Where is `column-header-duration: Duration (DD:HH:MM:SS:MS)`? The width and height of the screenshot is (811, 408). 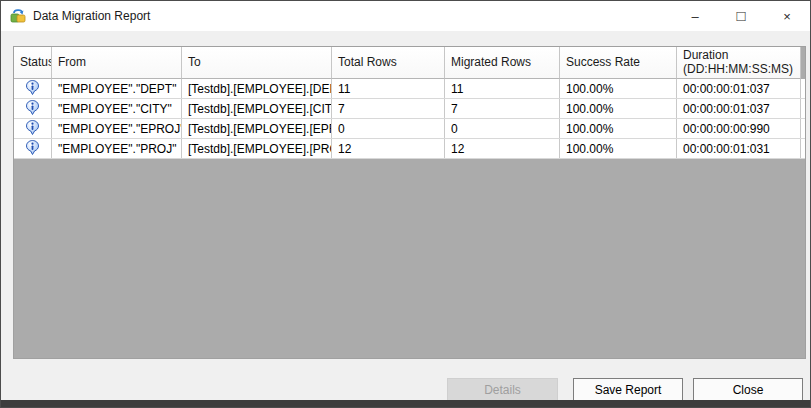
column-header-duration: Duration (DD:HH:MM:SS:MS) is located at coordinates (739, 63).